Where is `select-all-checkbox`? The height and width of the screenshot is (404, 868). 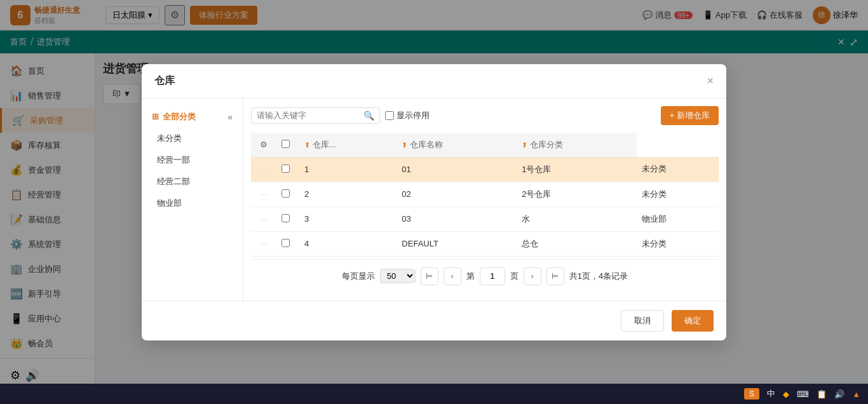
select-all-checkbox is located at coordinates (286, 144).